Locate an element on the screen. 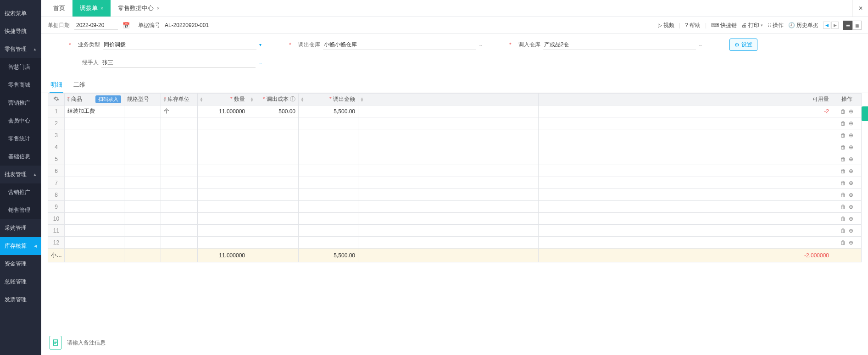  sidebar-item-总账管理: 总账管理 is located at coordinates (21, 282).